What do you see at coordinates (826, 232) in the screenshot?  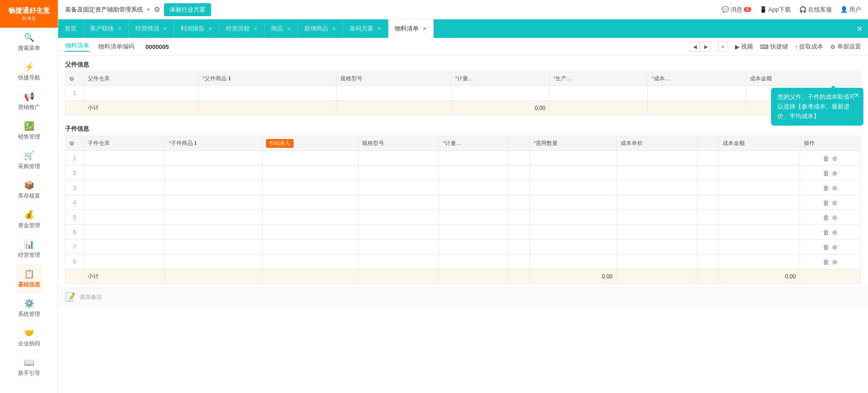 I see `delete-icon-5: 🗑` at bounding box center [826, 232].